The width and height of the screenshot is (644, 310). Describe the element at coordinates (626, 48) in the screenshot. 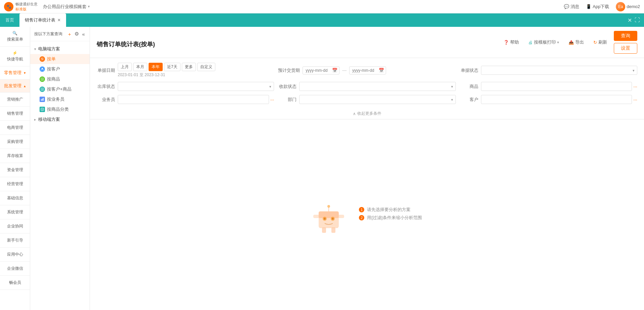

I see `setting-button: 设置` at that location.